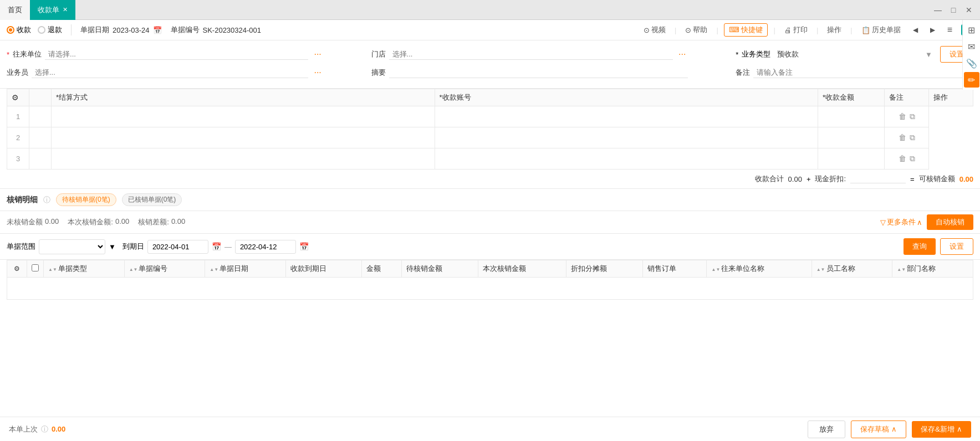  What do you see at coordinates (969, 10) in the screenshot?
I see `close-btn: ✕` at bounding box center [969, 10].